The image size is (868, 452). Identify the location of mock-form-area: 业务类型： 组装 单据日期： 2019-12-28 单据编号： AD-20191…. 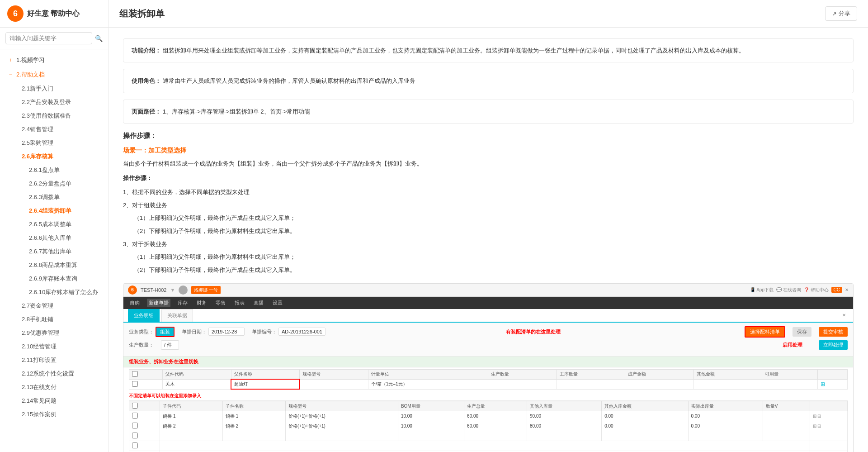
(488, 339).